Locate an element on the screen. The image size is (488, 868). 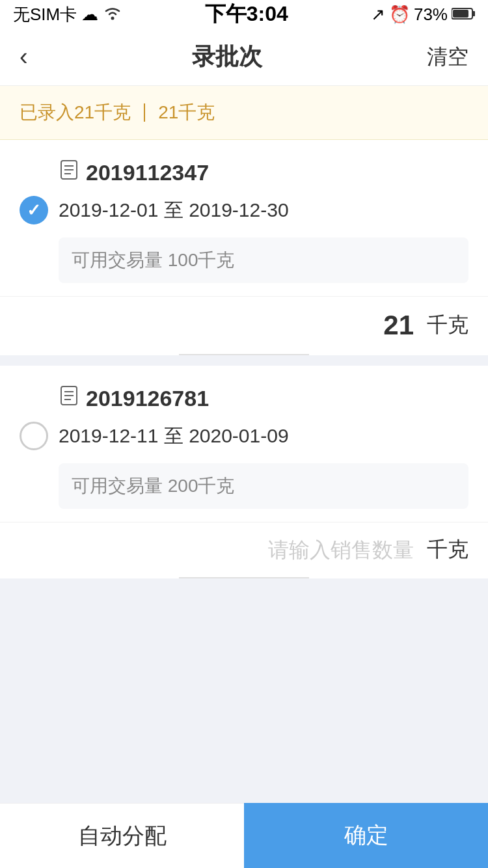
info-banner: 已录入21千克 21千克 is located at coordinates (244, 113).